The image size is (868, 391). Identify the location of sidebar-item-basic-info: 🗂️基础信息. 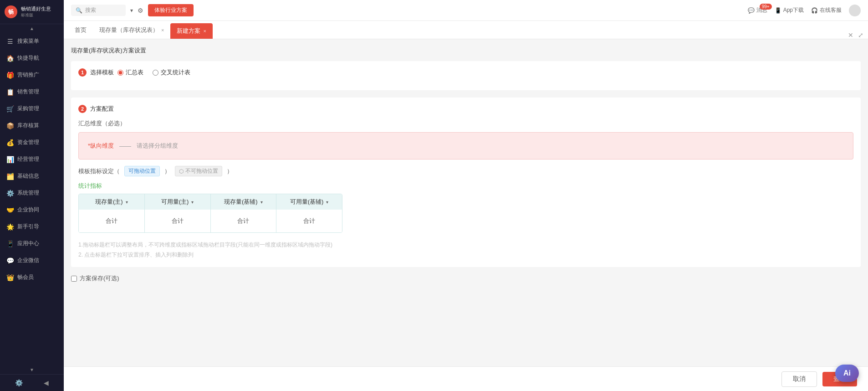
(32, 176).